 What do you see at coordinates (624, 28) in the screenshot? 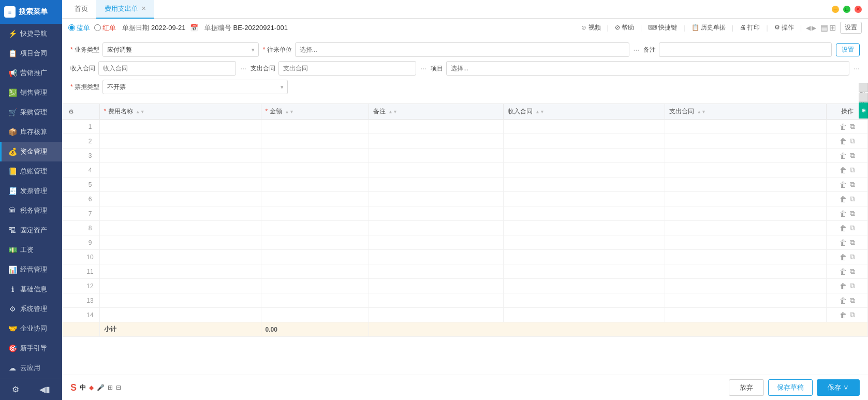
I see `help-btn: ⊘ 帮助` at bounding box center [624, 28].